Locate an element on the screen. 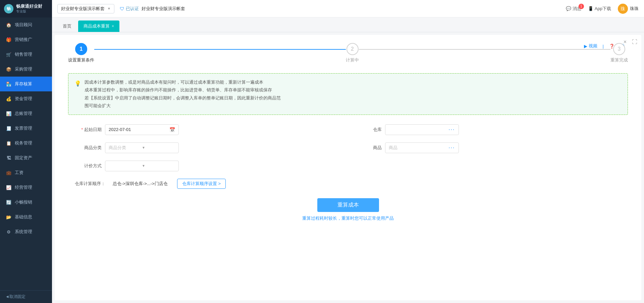 The width and height of the screenshot is (644, 303). category-select: 商品分类 ▼ is located at coordinates (142, 148).